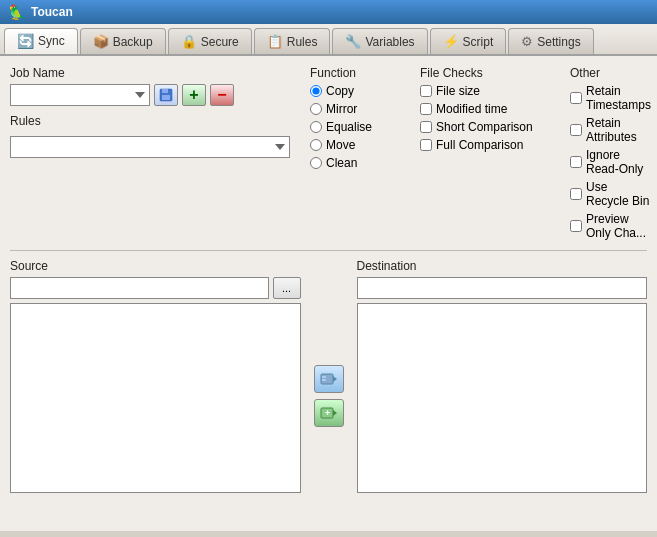 The width and height of the screenshot is (657, 537). Describe the element at coordinates (490, 118) in the screenshot. I see `file-checks-group: File size Modified time Short Comparison…` at that location.